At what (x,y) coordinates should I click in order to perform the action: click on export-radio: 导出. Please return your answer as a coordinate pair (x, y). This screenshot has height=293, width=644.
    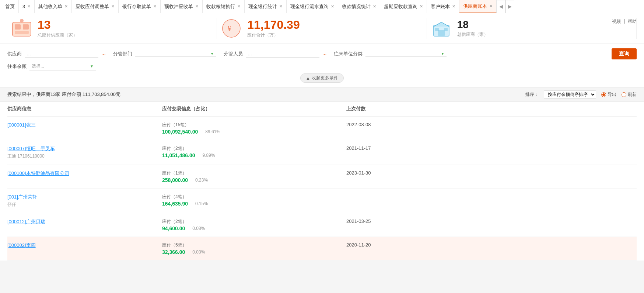
    Looking at the image, I should click on (609, 94).